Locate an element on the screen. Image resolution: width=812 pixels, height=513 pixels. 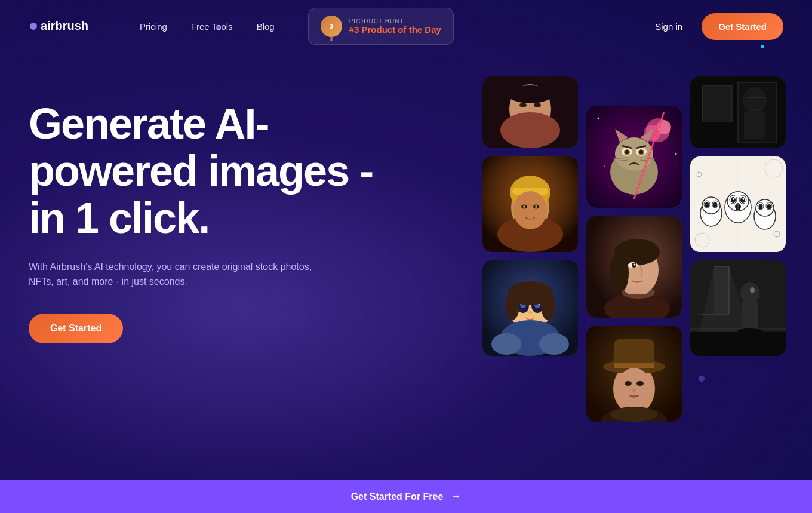
image-golden-warrior is located at coordinates (530, 204).